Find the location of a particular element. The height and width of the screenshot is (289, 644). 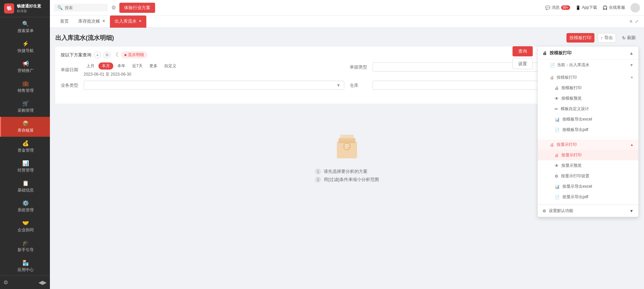

sidebar-item-purchase: 🛒 采购管理 is located at coordinates (25, 107).